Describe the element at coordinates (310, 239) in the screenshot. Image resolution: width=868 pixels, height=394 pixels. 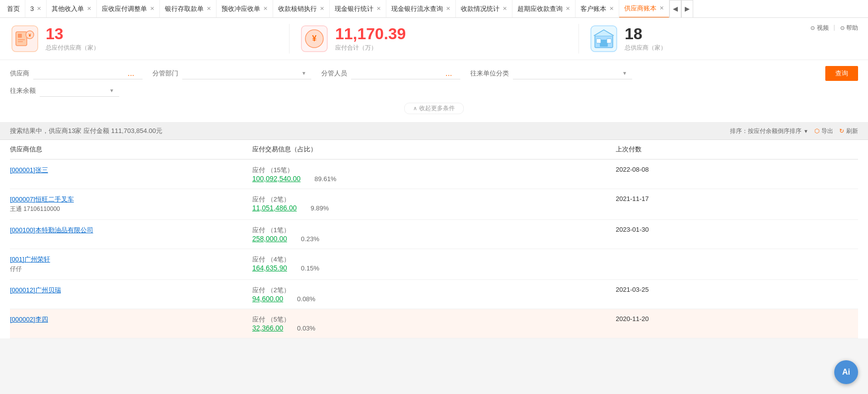
I see `payable-percent-2: 0.23%` at that location.